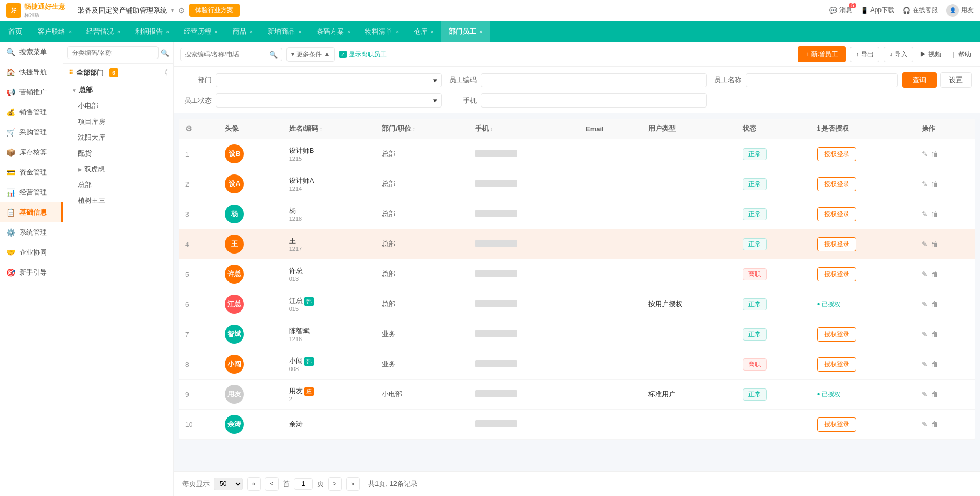 The width and height of the screenshot is (980, 496). What do you see at coordinates (243, 32) in the screenshot?
I see `tab-goods: 商品 ×` at bounding box center [243, 32].